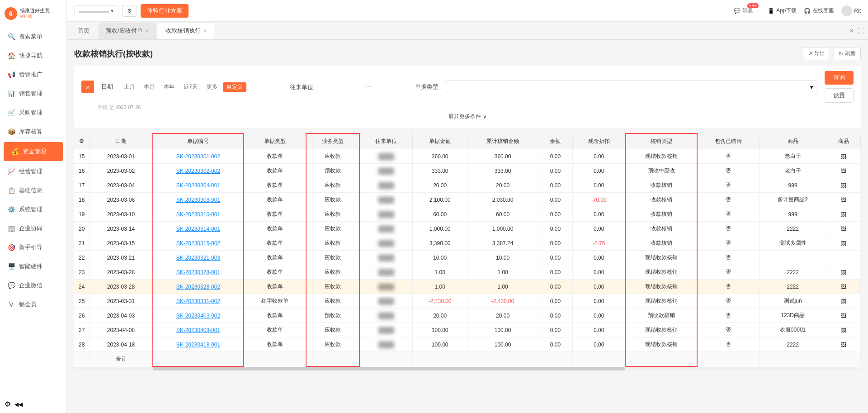 This screenshot has width=868, height=413. Describe the element at coordinates (149, 87) in the screenshot. I see `date-this-month-btn: 本月` at that location.